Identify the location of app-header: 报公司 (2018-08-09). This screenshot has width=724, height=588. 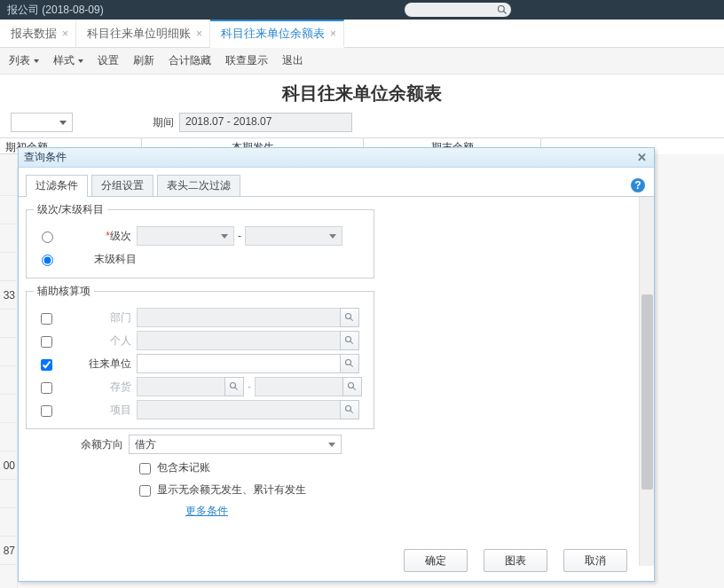
(362, 10).